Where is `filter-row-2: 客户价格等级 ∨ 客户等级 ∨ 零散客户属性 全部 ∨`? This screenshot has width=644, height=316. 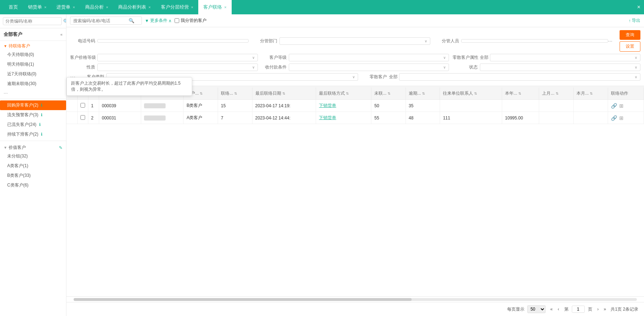 filter-row-2: 客户价格等级 ∨ 客户等级 ∨ 零散客户属性 全部 ∨ is located at coordinates (355, 57).